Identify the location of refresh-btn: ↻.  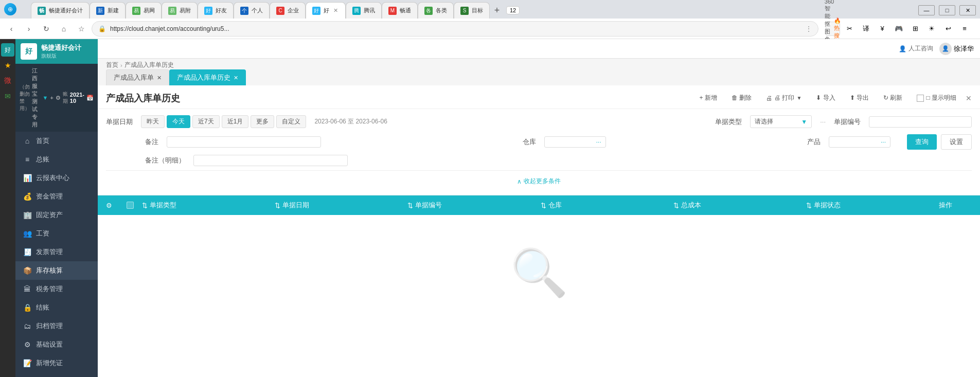
(46, 29).